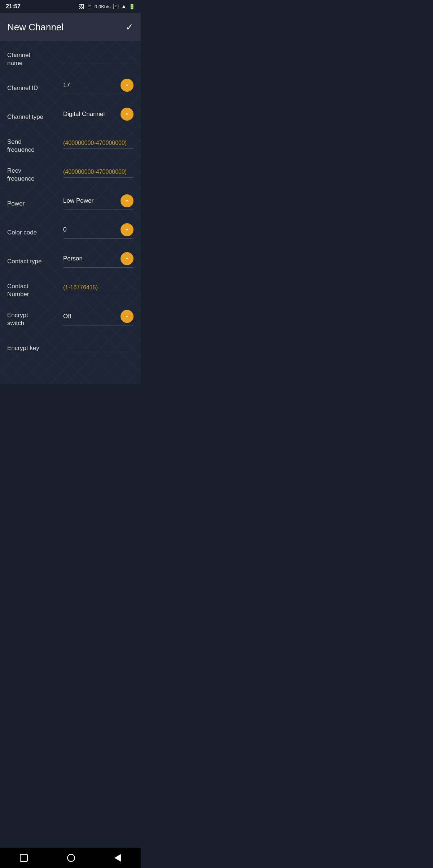  What do you see at coordinates (70, 171) in the screenshot?
I see `recv-frequence-row: Recvfrequence (400000000-470000000)` at bounding box center [70, 171].